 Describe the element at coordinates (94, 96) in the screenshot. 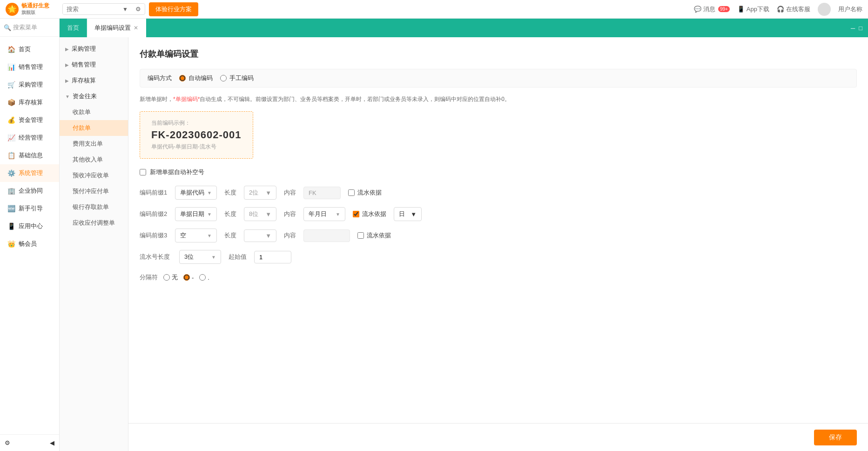

I see `sub-group-capital-title: ▼ 资金往来` at that location.